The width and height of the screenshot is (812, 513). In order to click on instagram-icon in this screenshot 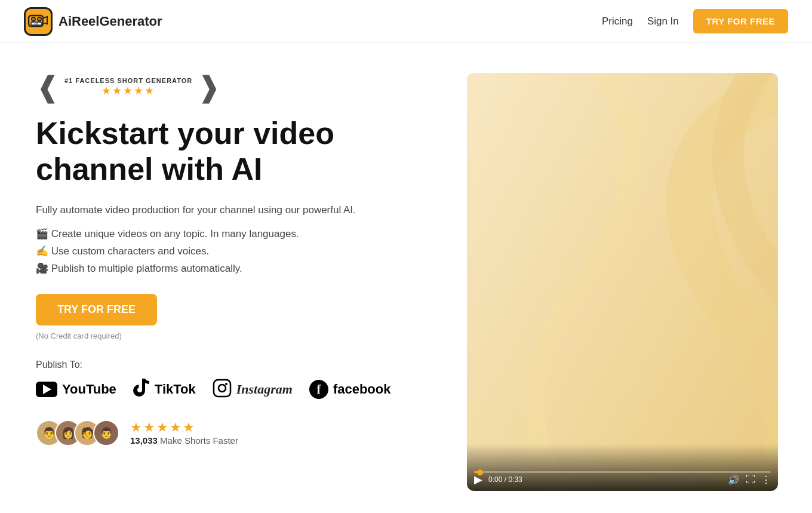, I will do `click(222, 389)`.